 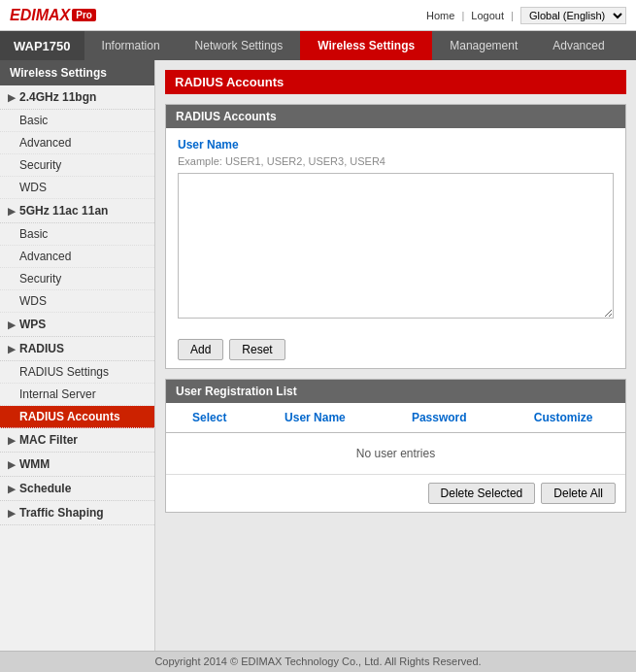 I want to click on reset-button: Reset, so click(x=256, y=350).